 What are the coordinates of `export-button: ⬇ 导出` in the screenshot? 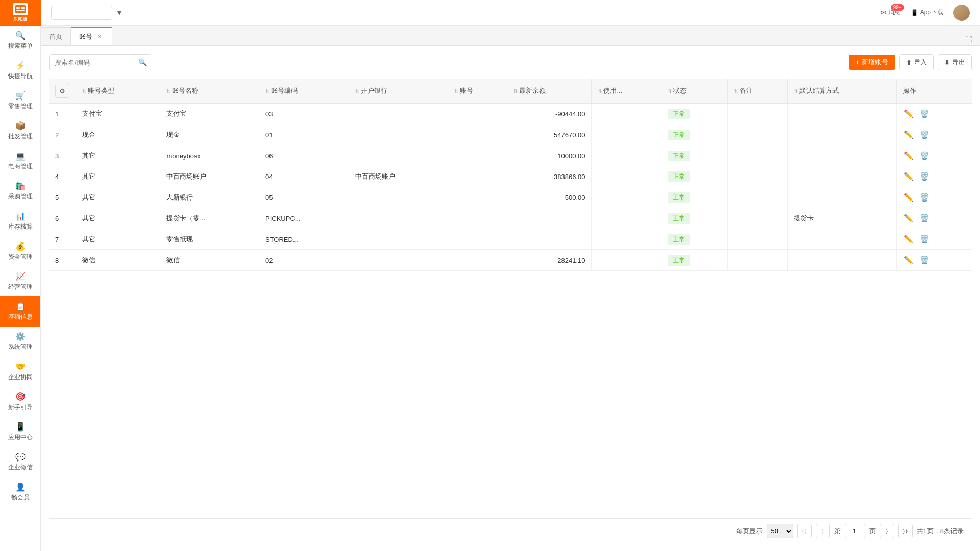 It's located at (954, 62).